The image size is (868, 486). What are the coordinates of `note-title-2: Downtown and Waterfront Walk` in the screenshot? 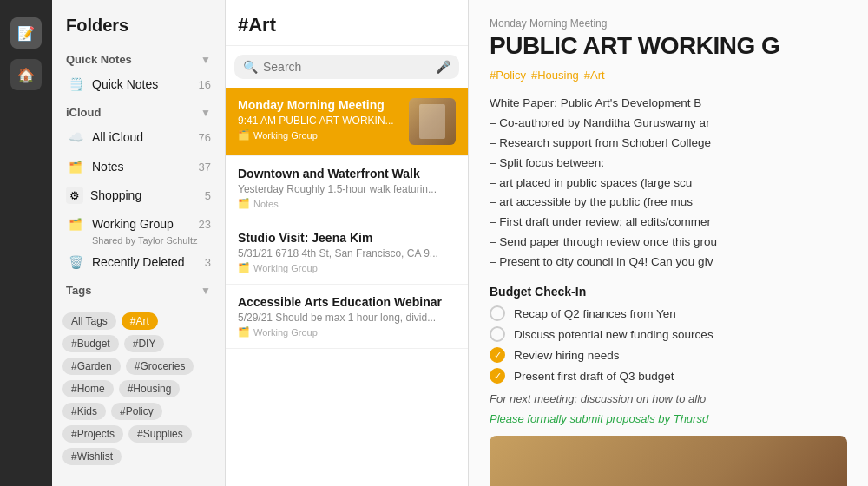 It's located at (347, 174).